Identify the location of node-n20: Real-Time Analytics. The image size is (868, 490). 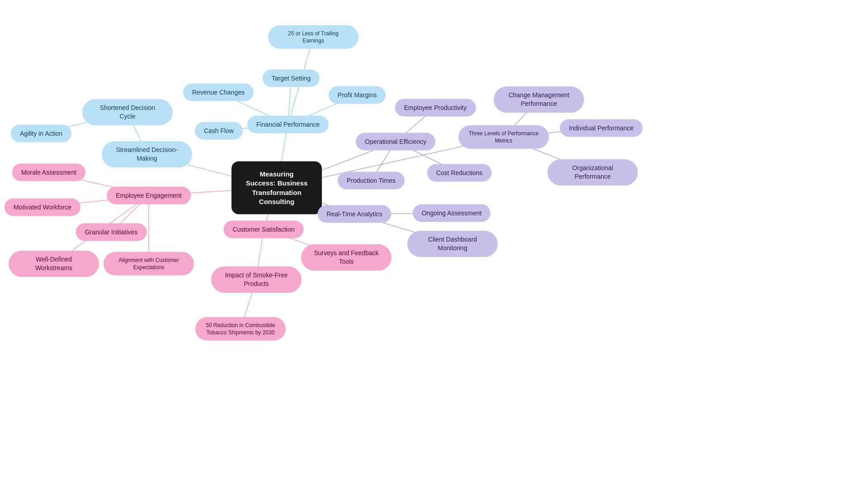
(354, 214).